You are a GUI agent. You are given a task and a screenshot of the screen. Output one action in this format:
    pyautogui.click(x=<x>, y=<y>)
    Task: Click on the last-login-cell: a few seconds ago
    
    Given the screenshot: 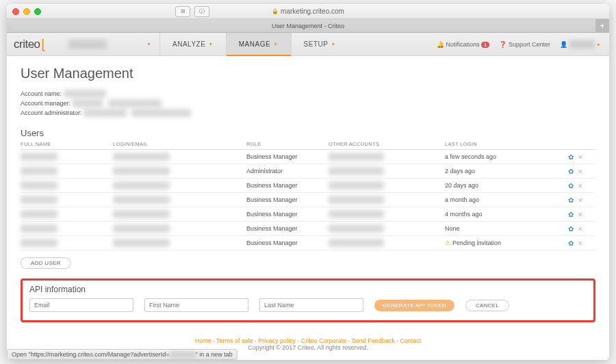 What is the action you would take?
    pyautogui.click(x=506, y=157)
    